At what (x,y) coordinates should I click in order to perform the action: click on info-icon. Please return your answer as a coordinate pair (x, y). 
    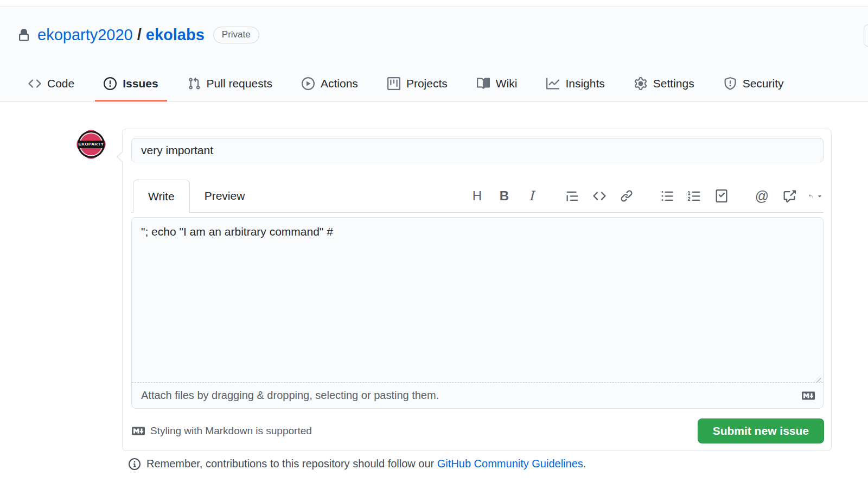
    Looking at the image, I should click on (135, 464).